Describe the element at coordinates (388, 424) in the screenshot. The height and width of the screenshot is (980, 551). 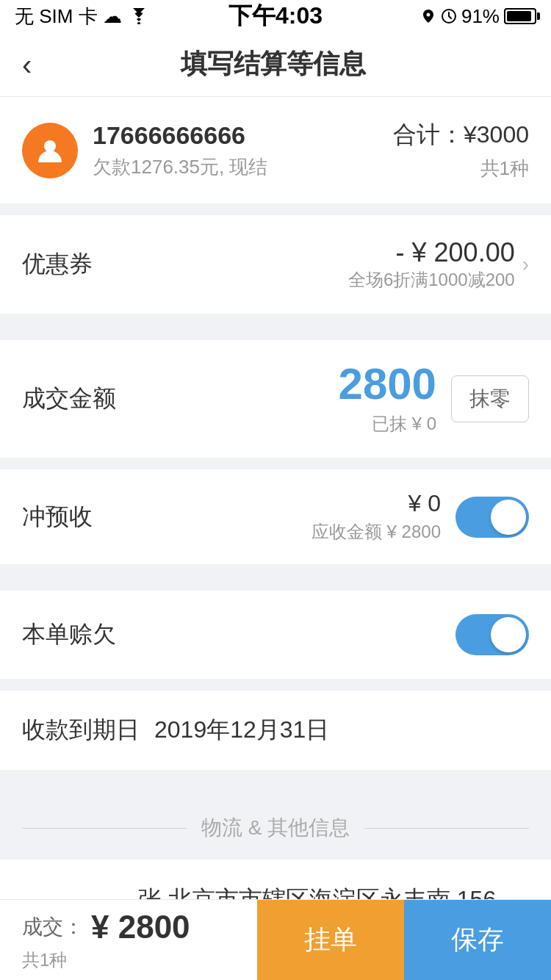
I see `deal-subtracted: 已抹 ¥ 0` at that location.